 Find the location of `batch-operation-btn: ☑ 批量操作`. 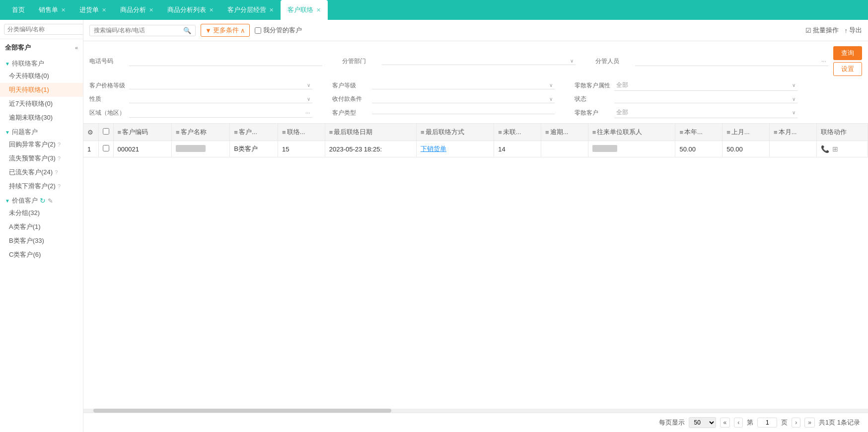

batch-operation-btn: ☑ 批量操作 is located at coordinates (822, 30).